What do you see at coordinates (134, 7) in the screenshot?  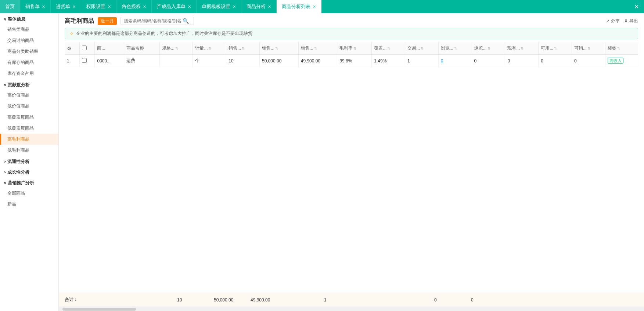 I see `nav-item-角色授权: 角色授权✕` at bounding box center [134, 7].